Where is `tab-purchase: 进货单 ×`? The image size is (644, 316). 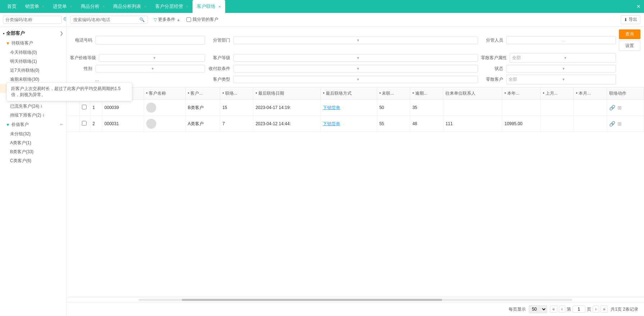
tab-purchase: 进货单 × is located at coordinates (62, 6).